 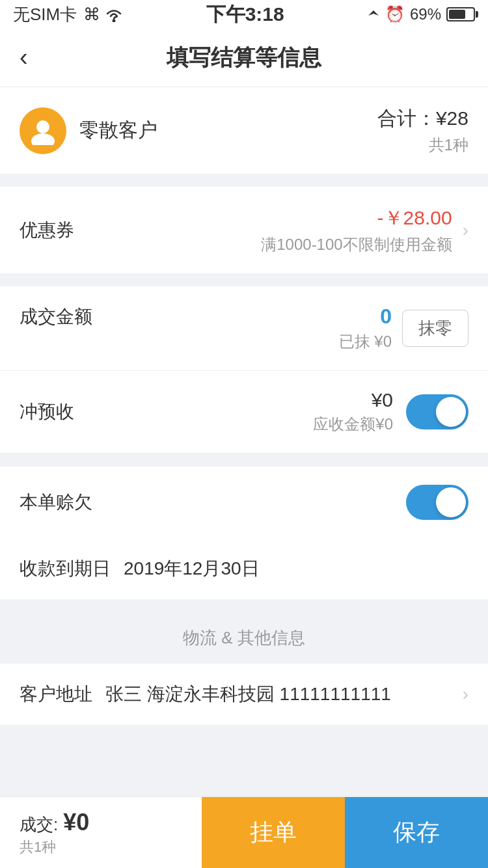 I want to click on total-count: 共1种, so click(x=423, y=145).